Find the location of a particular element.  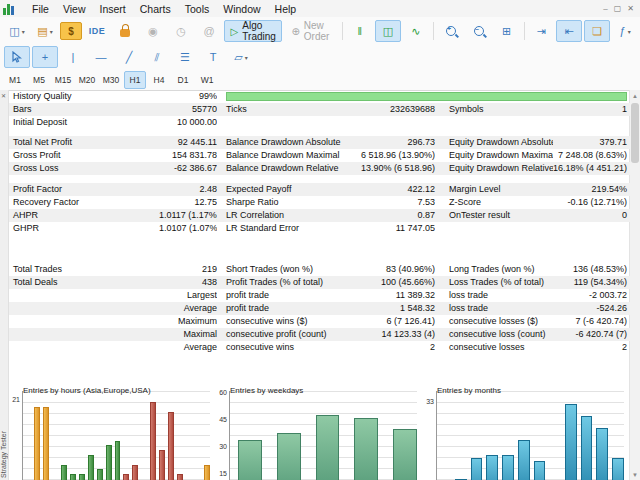

algo-trading-button: ▷Algo Trading is located at coordinates (253, 31).